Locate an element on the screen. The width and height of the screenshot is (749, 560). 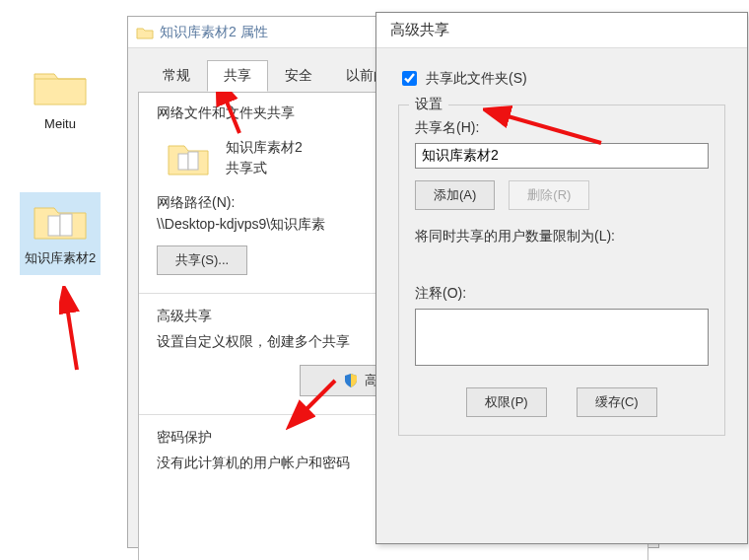
comment-label: 注释(O): is located at coordinates (562, 294).